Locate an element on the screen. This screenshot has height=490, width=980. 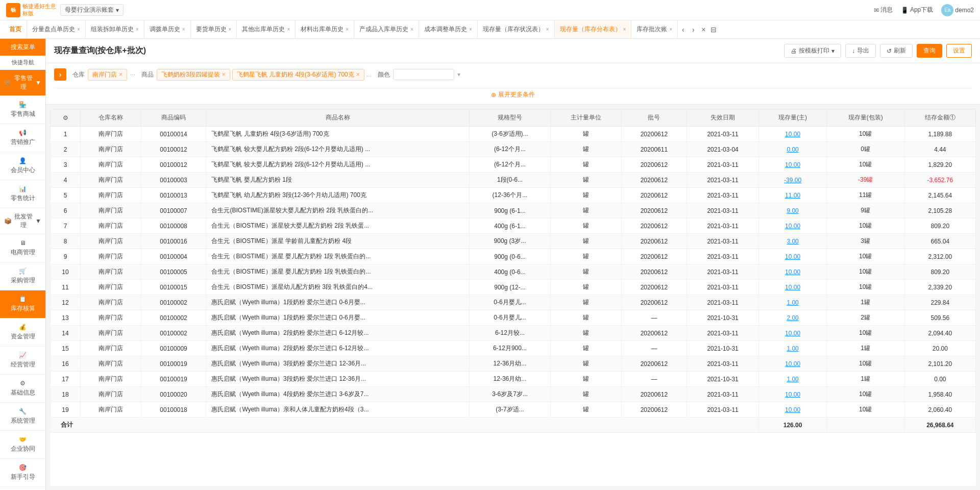
color-dropdown-icon: ▾ is located at coordinates (459, 75).